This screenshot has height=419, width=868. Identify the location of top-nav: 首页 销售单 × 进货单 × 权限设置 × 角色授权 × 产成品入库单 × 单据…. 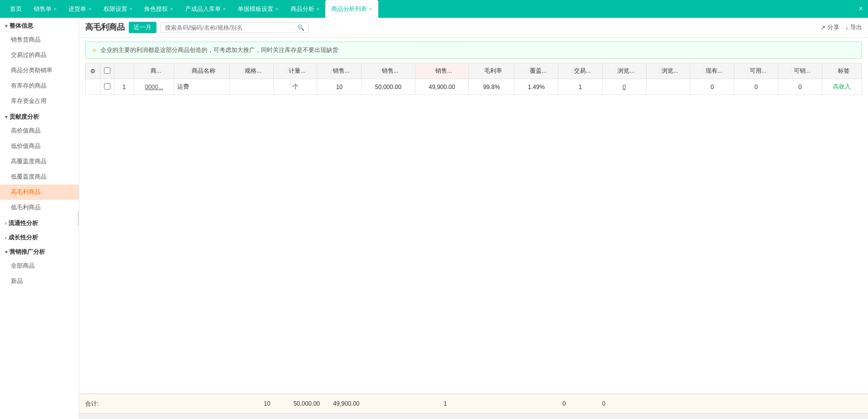
(434, 9).